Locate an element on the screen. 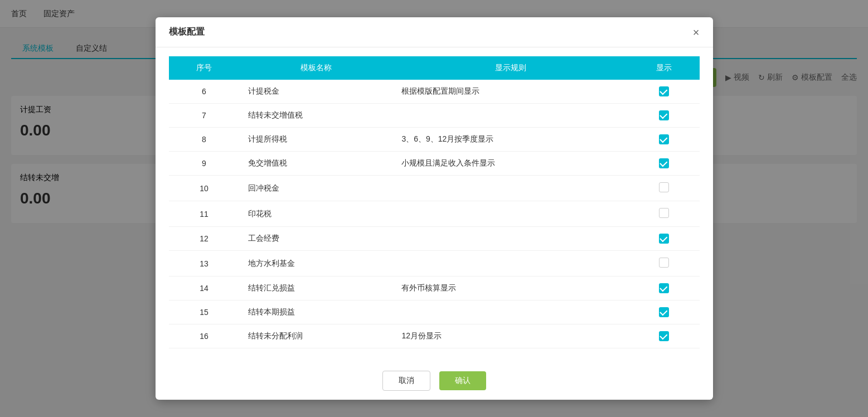  table-row: 14结转汇兑损益有外币核算显示 is located at coordinates (434, 289).